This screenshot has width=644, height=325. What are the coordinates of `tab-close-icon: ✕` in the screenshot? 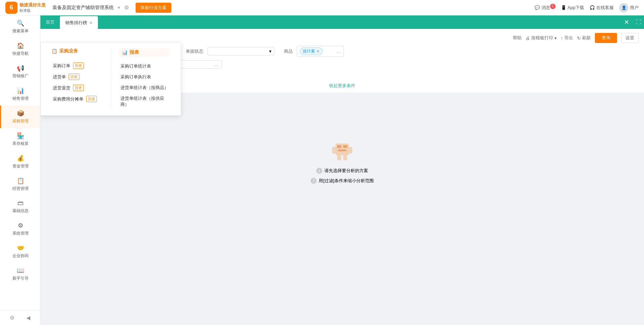 It's located at (91, 23).